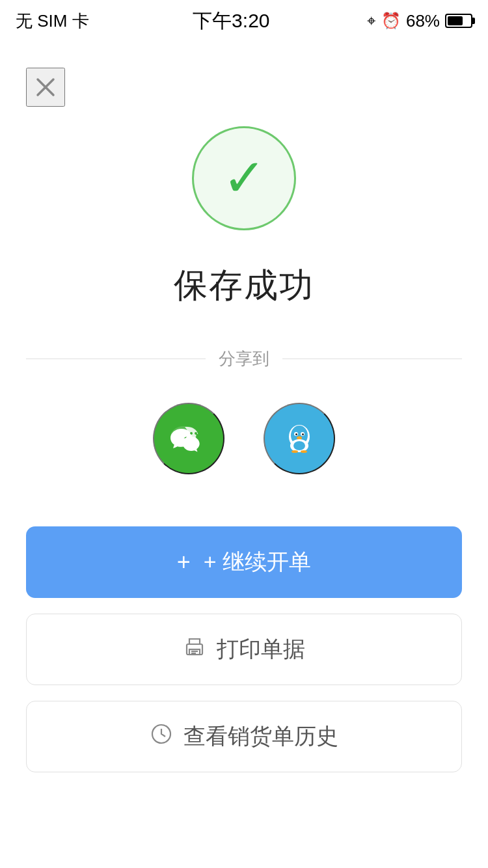 The image size is (488, 868). I want to click on share-qq-button, so click(299, 439).